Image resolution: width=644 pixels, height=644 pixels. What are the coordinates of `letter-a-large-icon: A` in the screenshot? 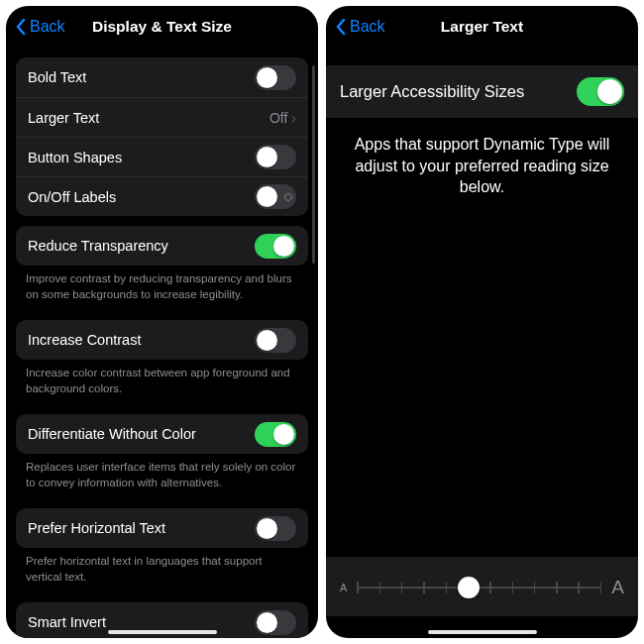 It's located at (618, 588).